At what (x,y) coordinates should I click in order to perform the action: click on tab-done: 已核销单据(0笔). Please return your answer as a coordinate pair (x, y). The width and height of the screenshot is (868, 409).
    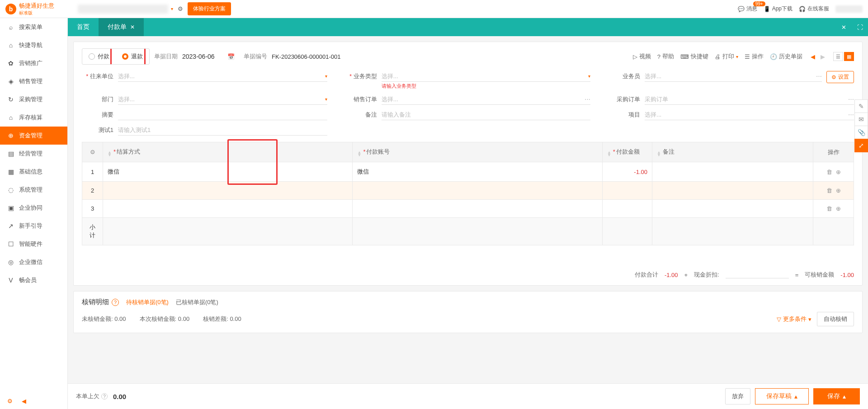
    Looking at the image, I should click on (197, 302).